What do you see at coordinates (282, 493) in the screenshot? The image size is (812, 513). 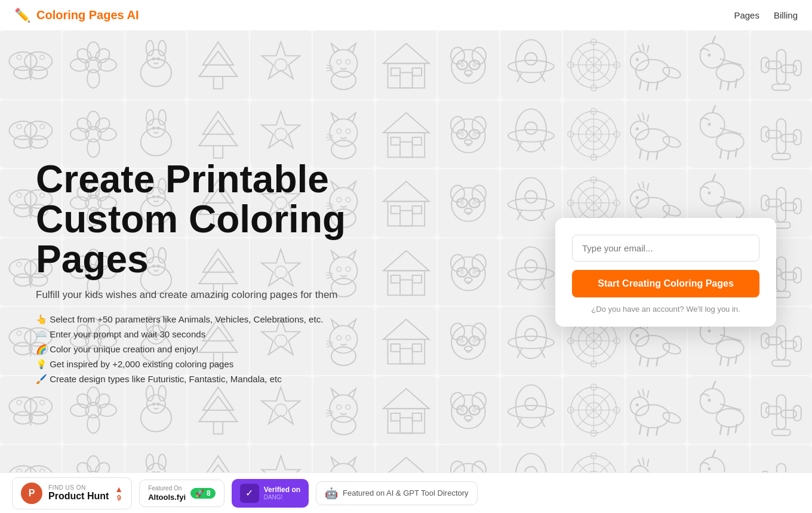 I see `dang-text: Verified on DANG!` at bounding box center [282, 493].